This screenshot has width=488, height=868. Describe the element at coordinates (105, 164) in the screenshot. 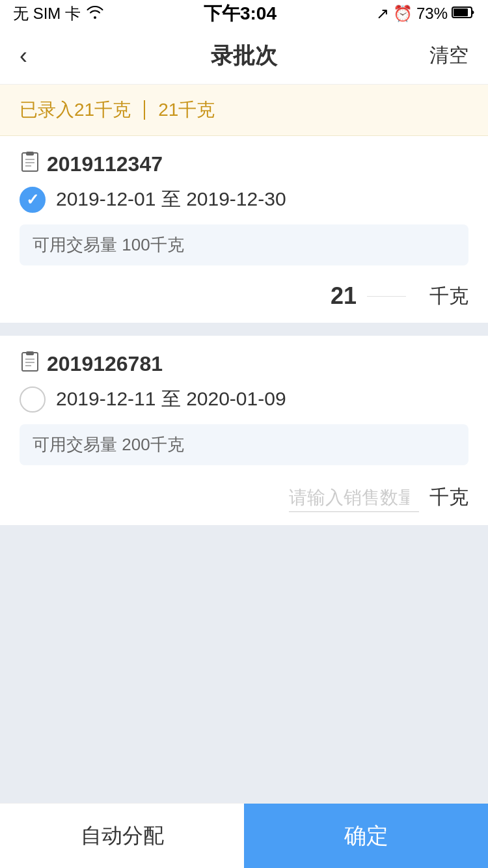

I see `batch1-id: 2019112347` at that location.